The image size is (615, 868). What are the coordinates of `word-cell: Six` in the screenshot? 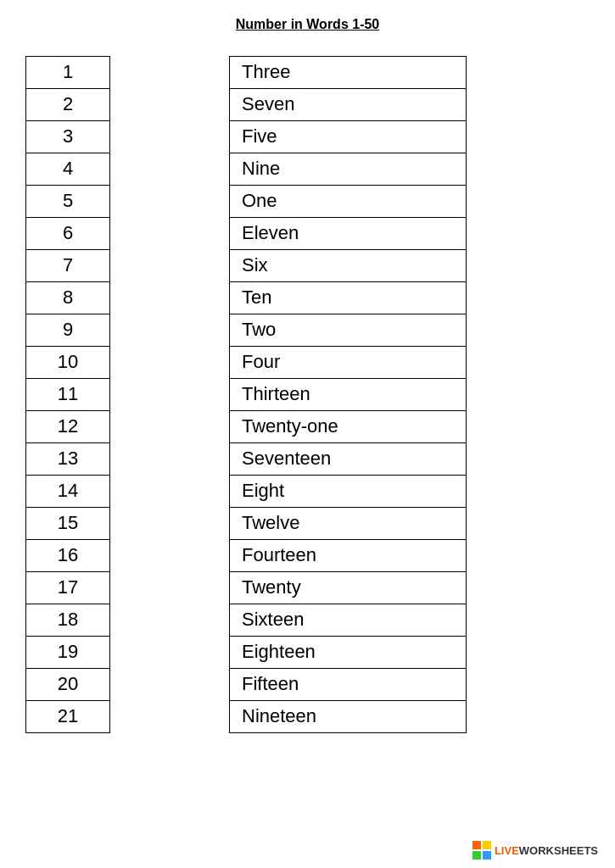 It's located at (348, 266).